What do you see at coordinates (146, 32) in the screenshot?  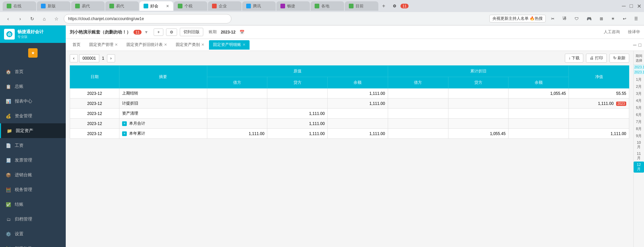 I see `expand-icon: ▼` at bounding box center [146, 32].